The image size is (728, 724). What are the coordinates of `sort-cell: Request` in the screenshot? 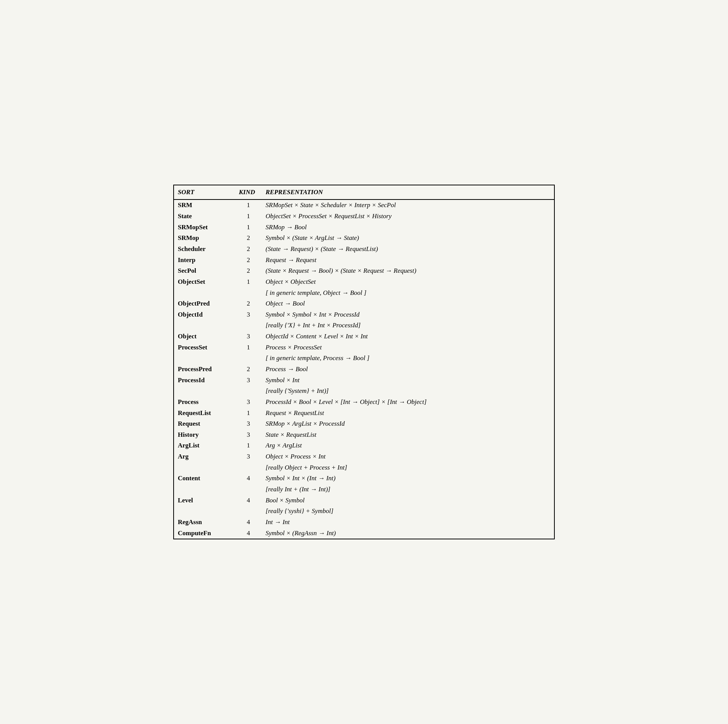 It's located at (205, 424).